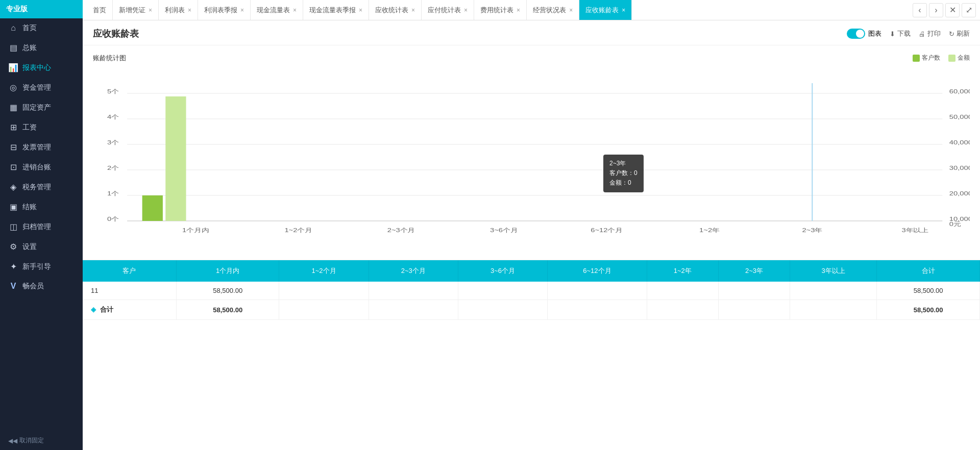  I want to click on tab-cashflow-label: 现金流量表, so click(274, 10).